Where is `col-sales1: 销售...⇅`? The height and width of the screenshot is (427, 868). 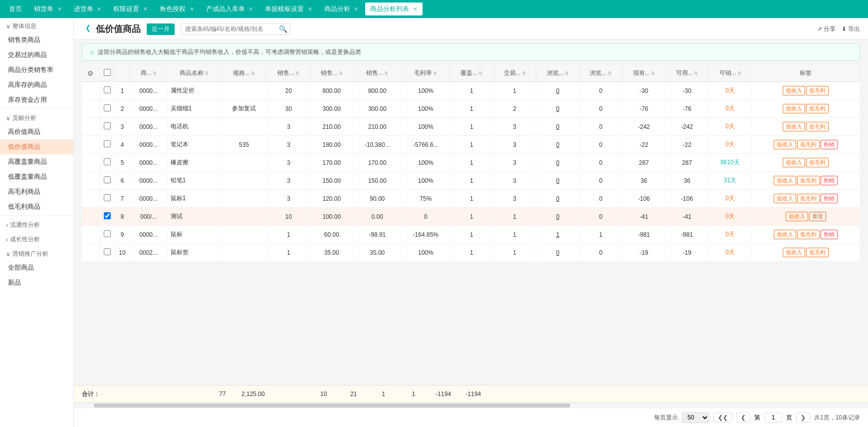 col-sales1: 销售...⇅ is located at coordinates (288, 73).